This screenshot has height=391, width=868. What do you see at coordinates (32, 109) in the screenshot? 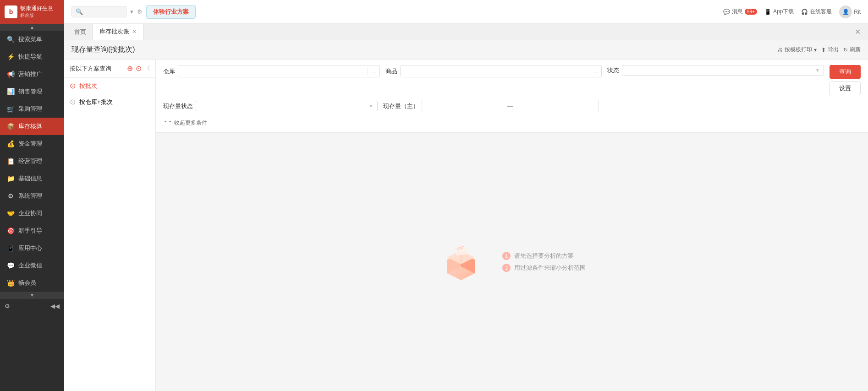
I see `sidebar-item-purchase: 🛒 采购管理` at bounding box center [32, 109].